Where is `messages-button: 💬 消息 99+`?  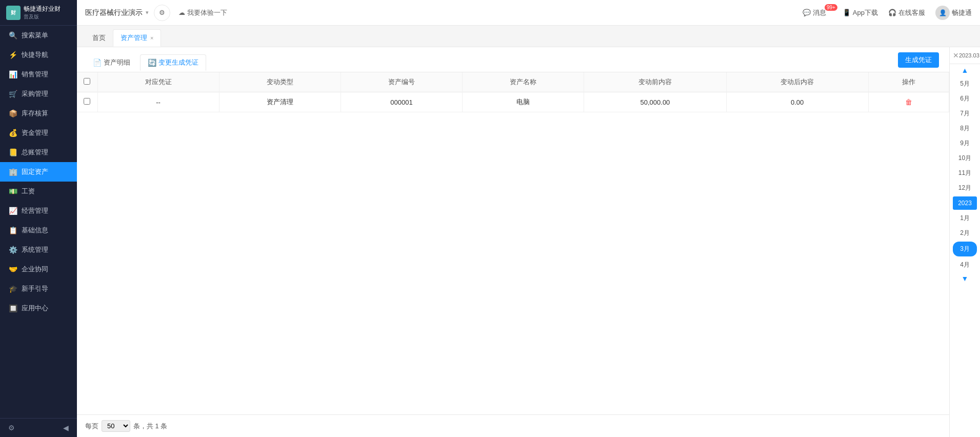
messages-button: 💬 消息 99+ is located at coordinates (817, 13).